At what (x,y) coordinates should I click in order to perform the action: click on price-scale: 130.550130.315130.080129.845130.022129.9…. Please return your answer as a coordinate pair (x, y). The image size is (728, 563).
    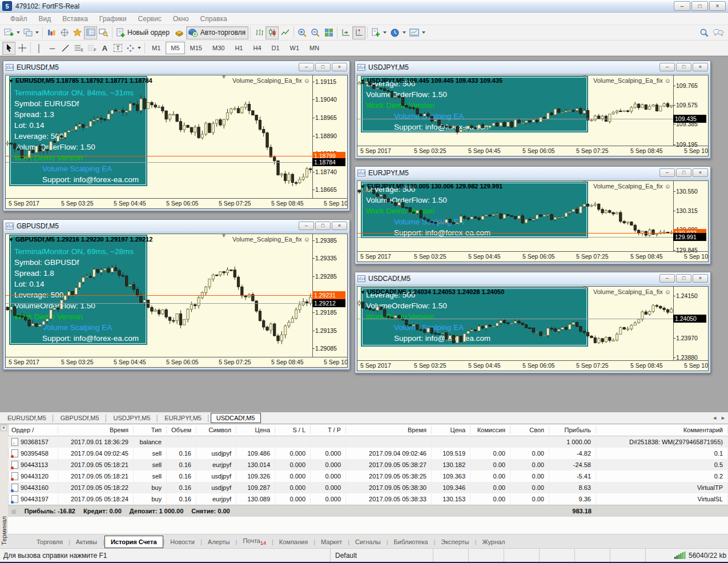
    Looking at the image, I should click on (691, 216).